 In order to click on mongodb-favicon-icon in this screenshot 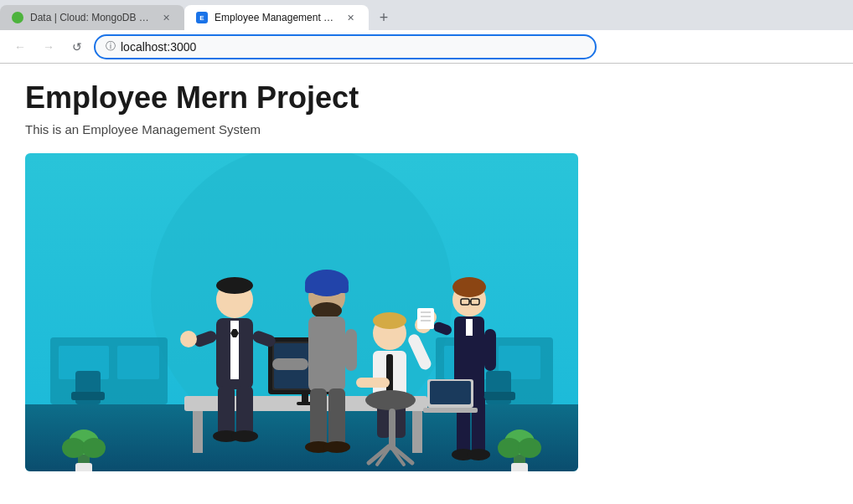, I will do `click(18, 18)`.